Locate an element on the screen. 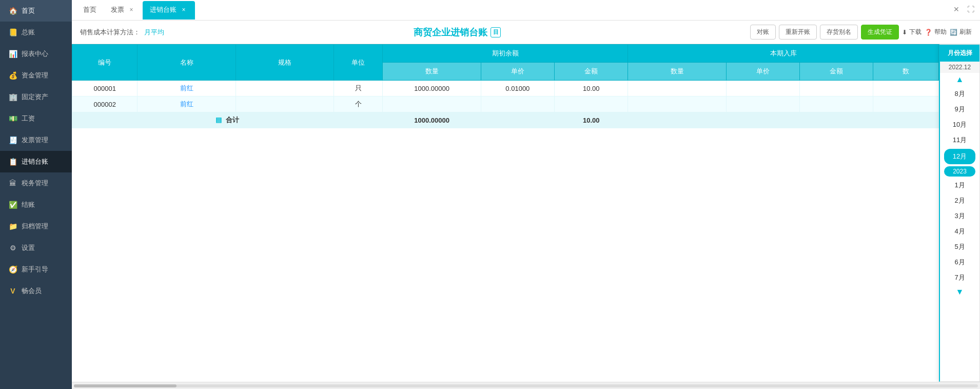 The width and height of the screenshot is (980, 389). month-item-9: 9月 is located at coordinates (959, 109).